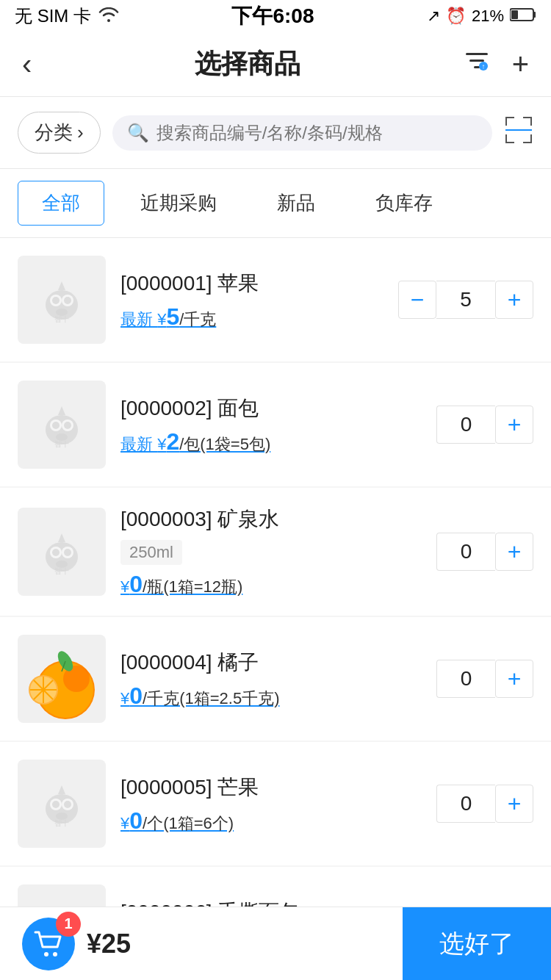  What do you see at coordinates (485, 425) in the screenshot?
I see `quantity-control-p2: +` at bounding box center [485, 425].